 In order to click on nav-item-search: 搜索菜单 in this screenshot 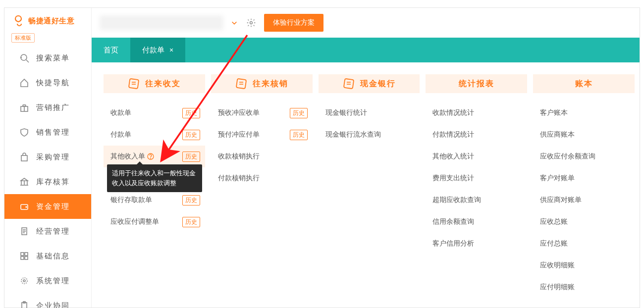, I will do `click(48, 58)`.